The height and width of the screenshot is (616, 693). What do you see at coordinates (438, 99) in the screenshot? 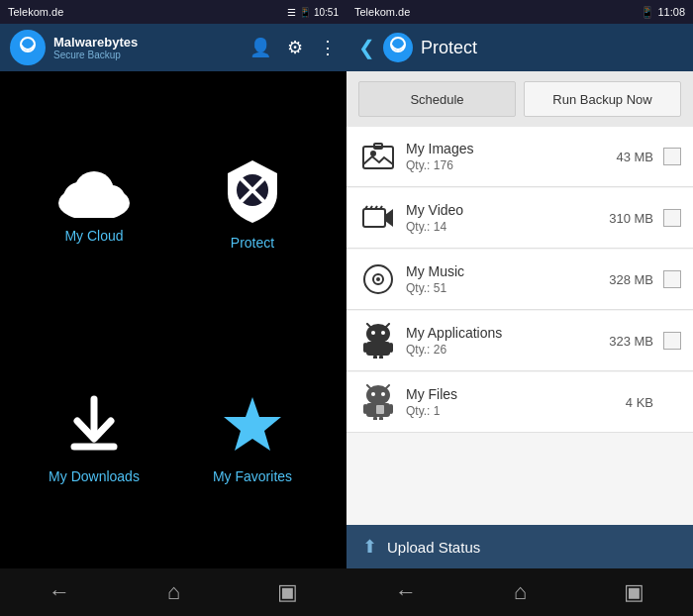
I see `schedule-button: Schedule` at bounding box center [438, 99].